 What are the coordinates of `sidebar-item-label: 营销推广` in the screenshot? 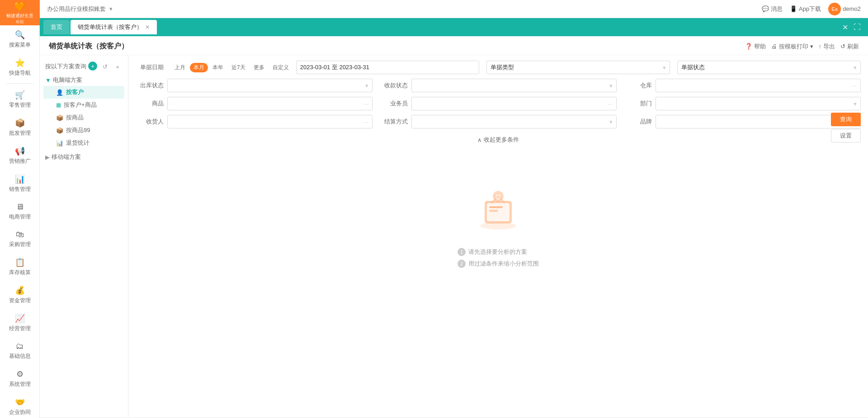 It's located at (20, 161).